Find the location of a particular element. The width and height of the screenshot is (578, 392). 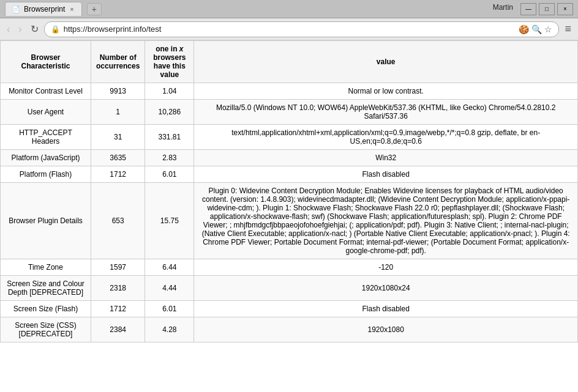

cell-value: text/html,application/xhtml+xml,applicat… is located at coordinates (386, 137).